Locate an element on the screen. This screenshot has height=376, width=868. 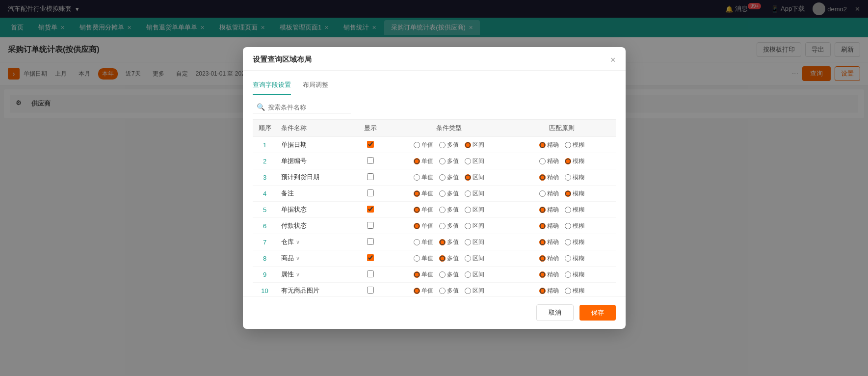
tab-layout-adjust: 布局调整 is located at coordinates (316, 86).